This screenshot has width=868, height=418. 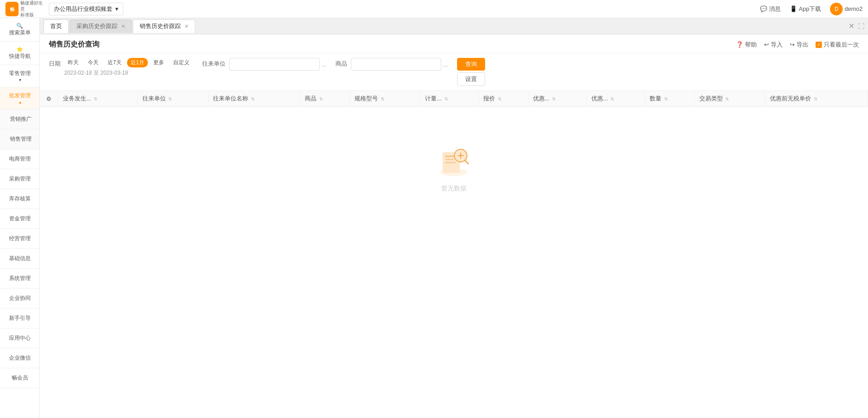 I want to click on empty-illustration, so click(x=454, y=161).